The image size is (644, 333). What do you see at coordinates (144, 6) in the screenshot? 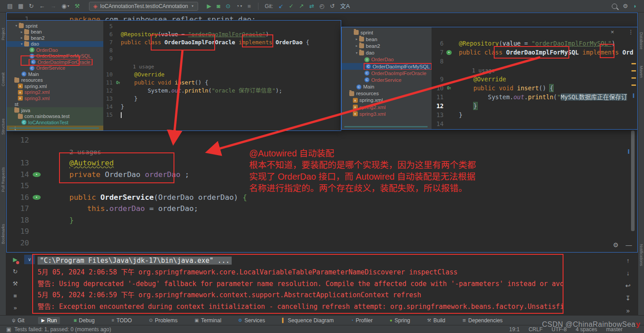
I see `run-configuration-select: ◈ IoCAnnotationTest.testIoCAnnotation ▾` at bounding box center [144, 6].